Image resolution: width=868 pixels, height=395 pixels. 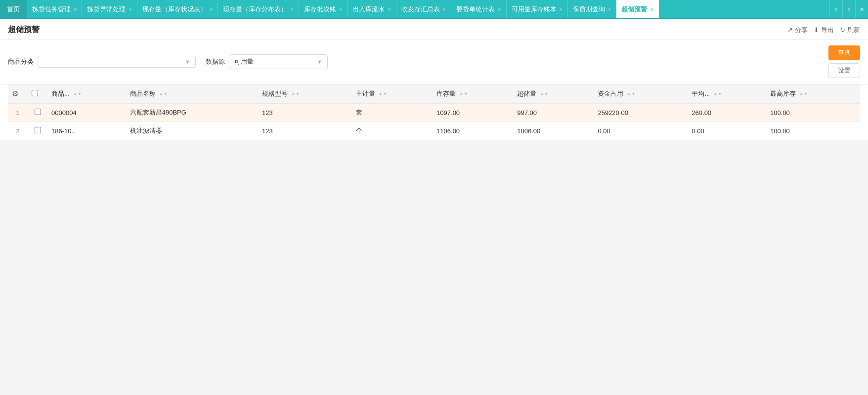 What do you see at coordinates (87, 94) in the screenshot?
I see `col-product-code: 商品... ▲▼` at bounding box center [87, 94].